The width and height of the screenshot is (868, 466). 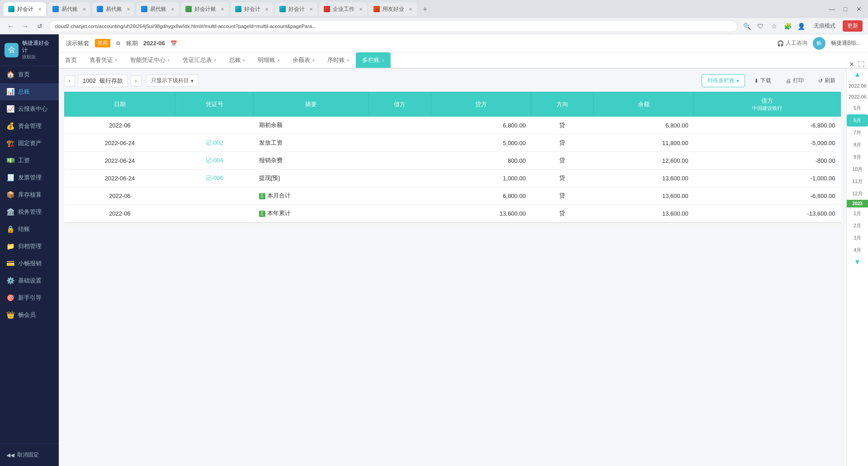 I want to click on month-item-2023-1: 1月, so click(x=857, y=213).